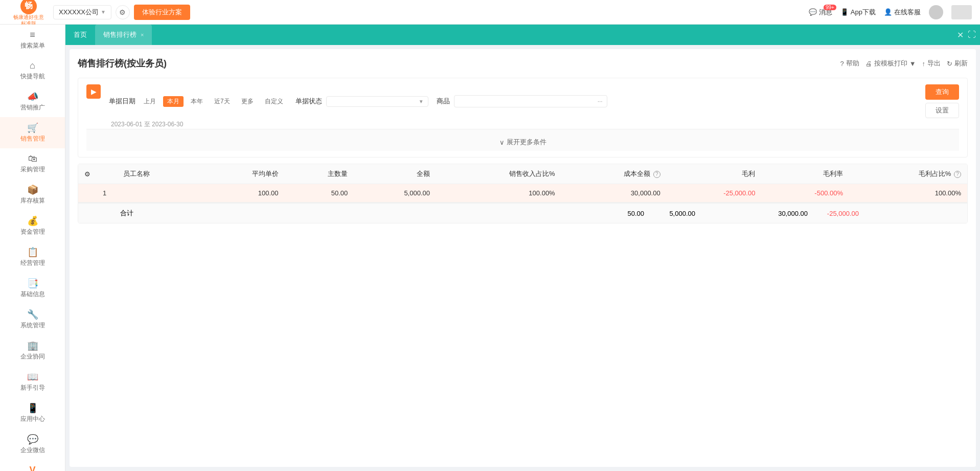 The height and width of the screenshot is (471, 980). What do you see at coordinates (33, 382) in the screenshot?
I see `sidebar-item-newbie: 📖 新手引导` at bounding box center [33, 382].